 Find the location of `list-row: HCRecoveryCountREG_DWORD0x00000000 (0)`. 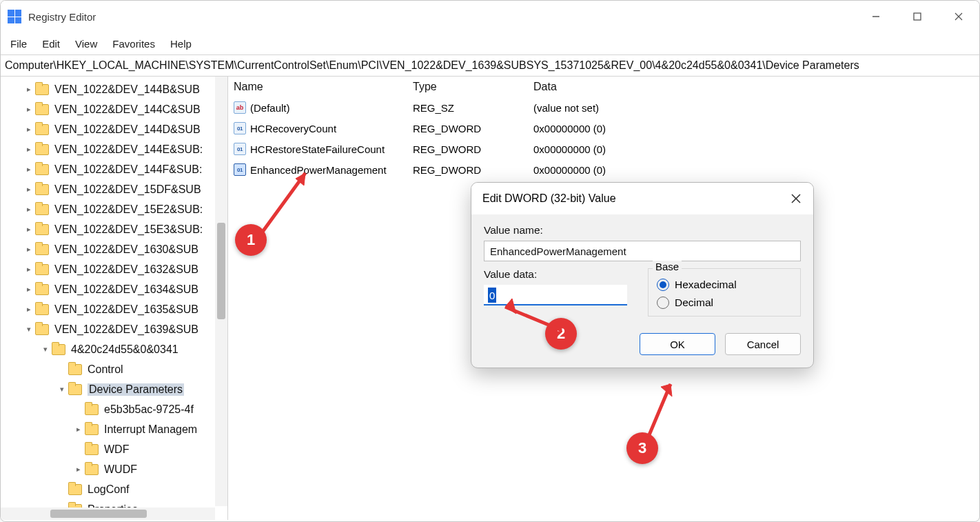

list-row: HCRecoveryCountREG_DWORD0x00000000 (0) is located at coordinates (606, 128).